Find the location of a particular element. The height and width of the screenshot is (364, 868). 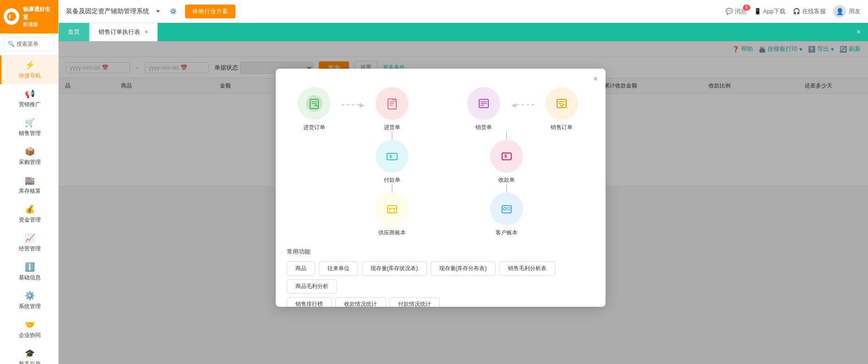

settings-icon: ⚙️ is located at coordinates (173, 11).